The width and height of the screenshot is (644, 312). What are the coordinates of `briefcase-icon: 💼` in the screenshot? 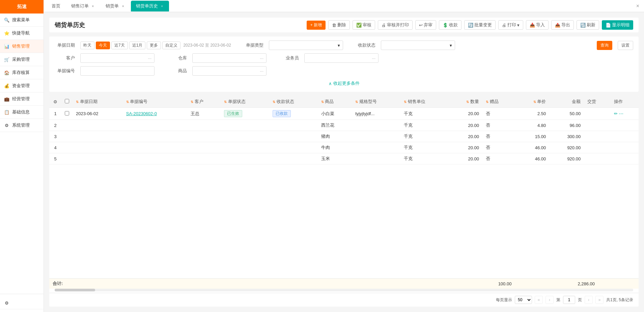 It's located at (7, 99).